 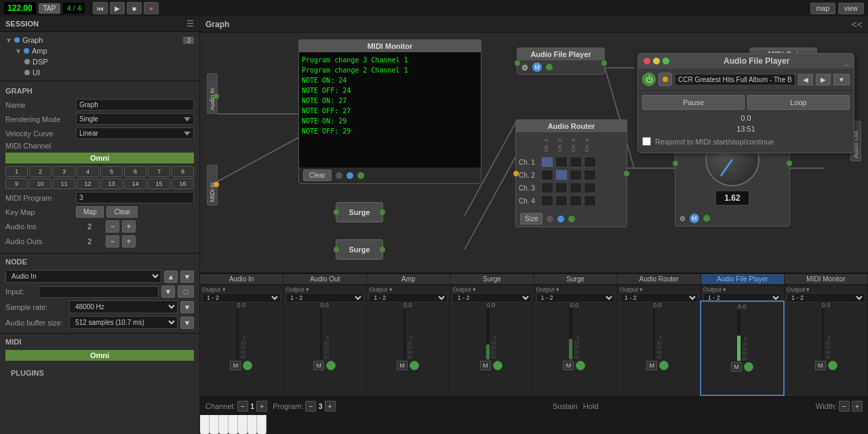 I want to click on midi-ch-6: 6, so click(x=136, y=172).